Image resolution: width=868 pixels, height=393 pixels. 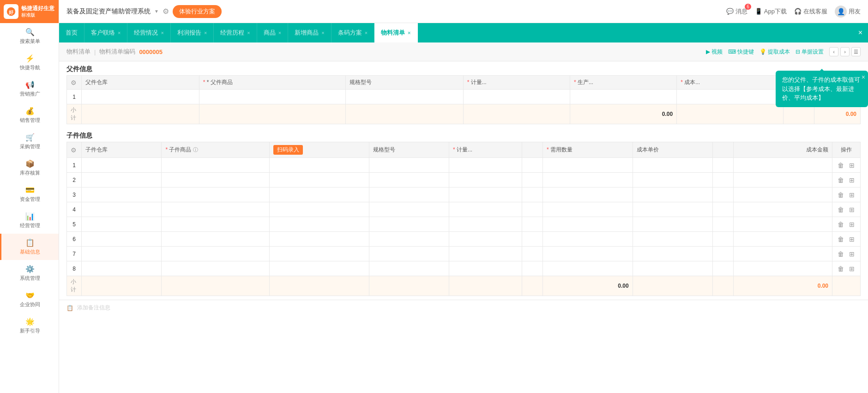 I want to click on tab-product: 商品 ×, so click(x=272, y=33).